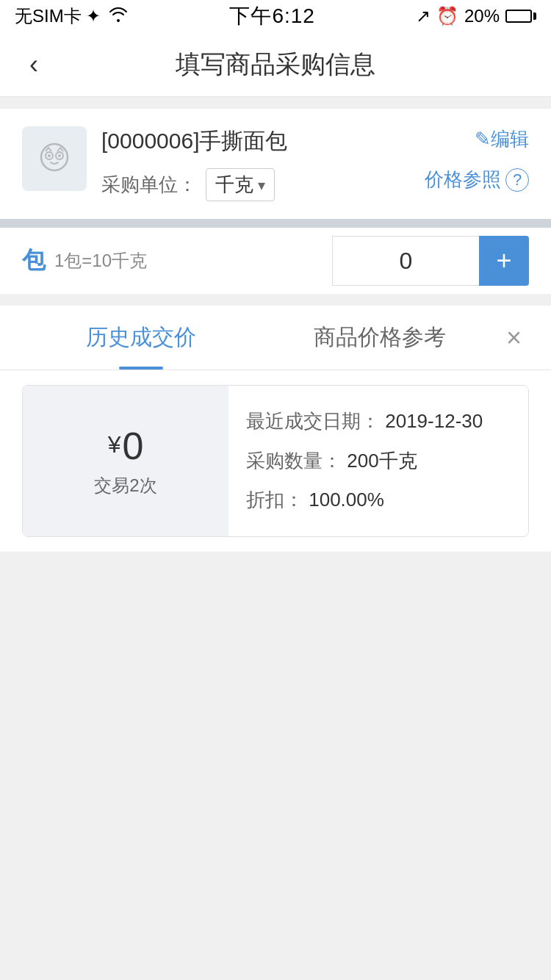  I want to click on discount-row: 折扣： 100.00%, so click(378, 500).